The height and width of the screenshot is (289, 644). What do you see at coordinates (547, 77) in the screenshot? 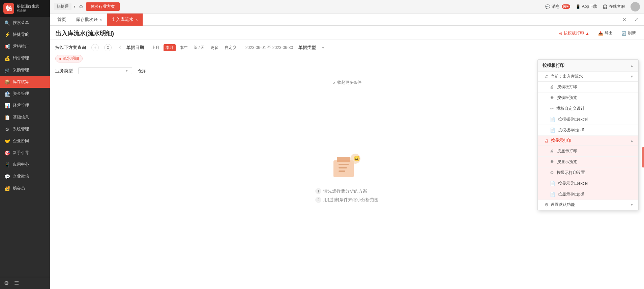
I see `current-icon: 🖨` at bounding box center [547, 77].